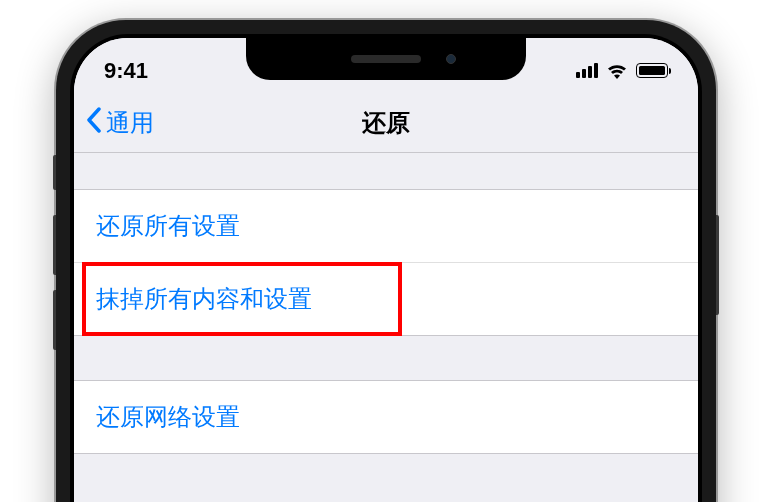 The height and width of the screenshot is (502, 772). Describe the element at coordinates (386, 123) in the screenshot. I see `navigation-bar: 通用 还原` at that location.